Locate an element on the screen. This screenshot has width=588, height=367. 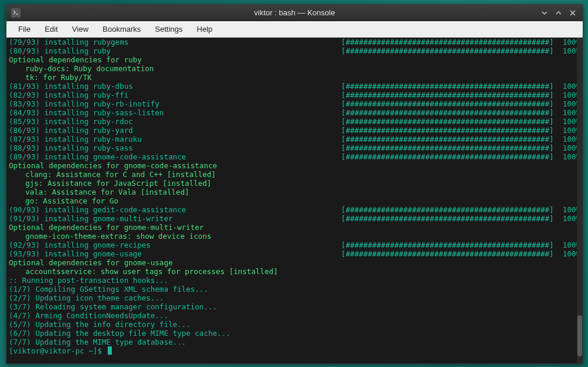
install-line: (82/93) installing ruby-ffi[############… is located at coordinates (294, 95).